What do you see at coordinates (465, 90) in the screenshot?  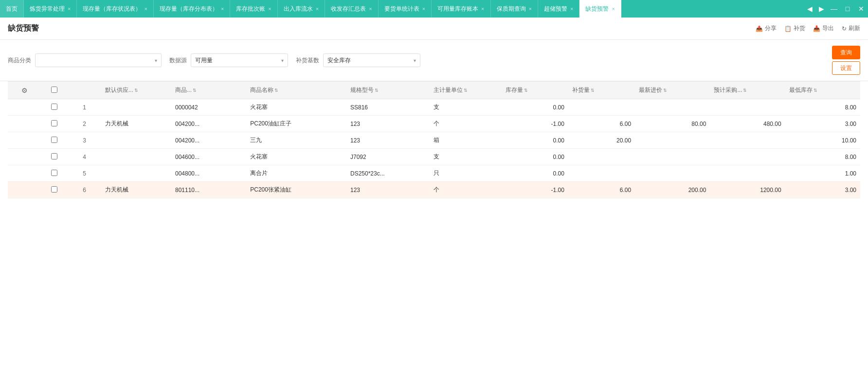 I see `col-header-unit: 主计量单位⇅` at bounding box center [465, 90].